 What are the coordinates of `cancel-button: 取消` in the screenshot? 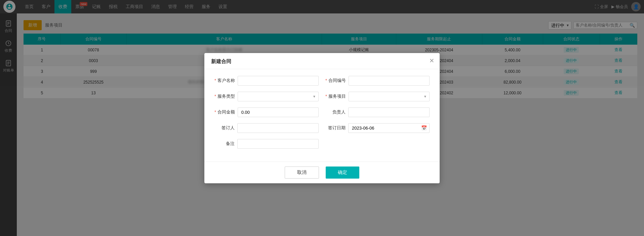 It's located at (302, 173).